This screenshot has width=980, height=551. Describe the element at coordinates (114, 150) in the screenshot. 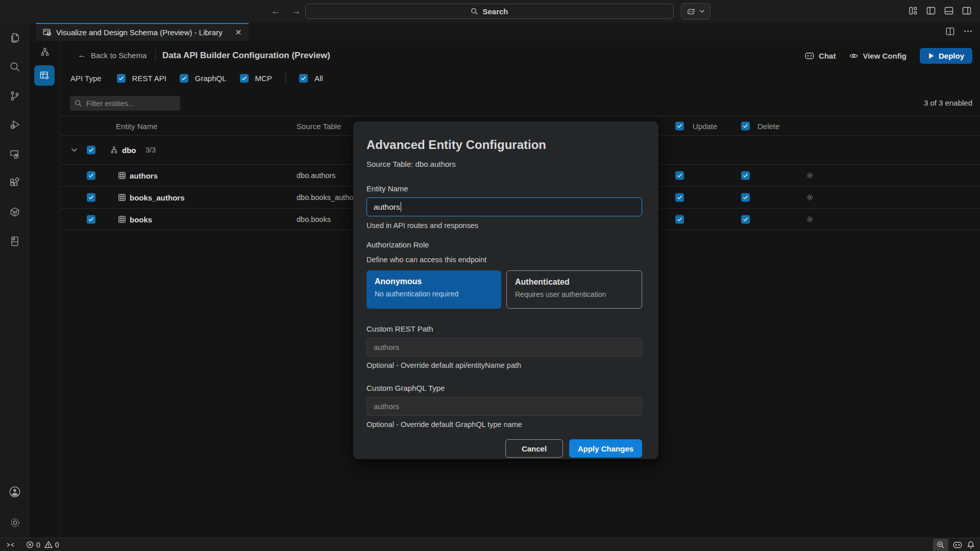

I see `schema-icon` at that location.